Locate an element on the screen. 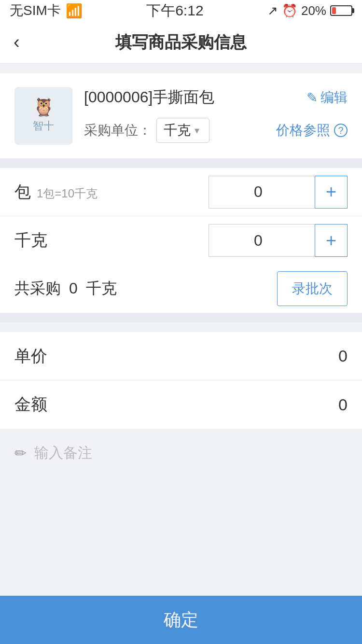 This screenshot has width=362, height=644. edit-icon: ✎ is located at coordinates (312, 98).